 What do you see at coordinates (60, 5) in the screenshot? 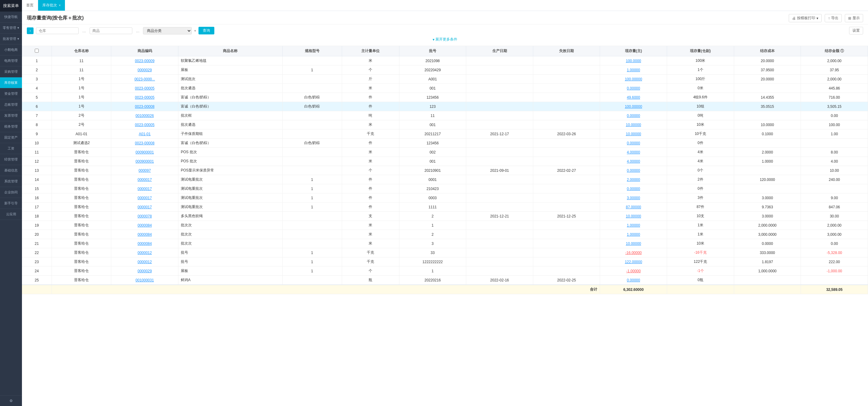
I see `nav-tab-close-icon: ×` at bounding box center [60, 5].